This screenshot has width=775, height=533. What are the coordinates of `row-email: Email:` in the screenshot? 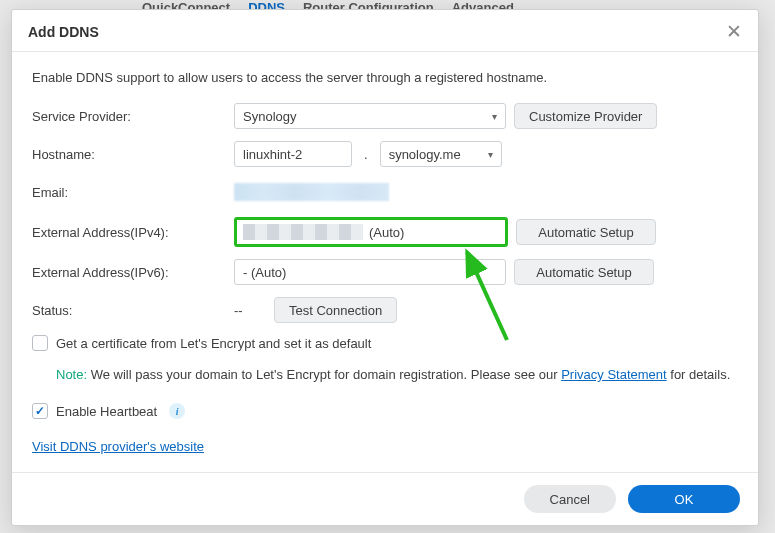 It's located at (385, 192).